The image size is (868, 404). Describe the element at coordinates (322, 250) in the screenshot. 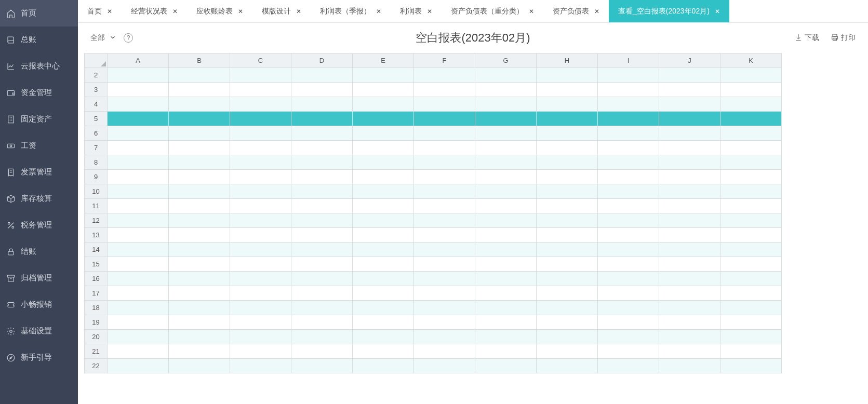

I see `cell-D14` at that location.